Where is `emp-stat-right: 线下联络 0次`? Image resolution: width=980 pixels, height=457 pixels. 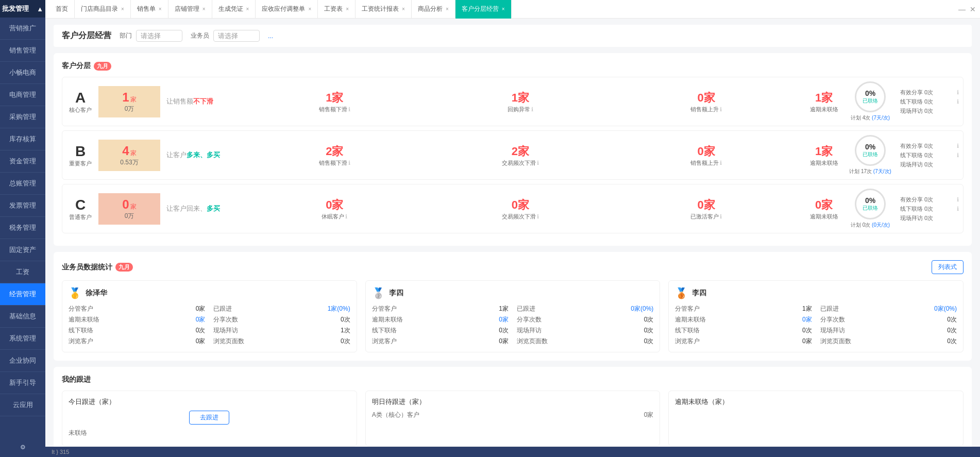
emp-stat-right: 线下联络 0次 is located at coordinates (137, 331).